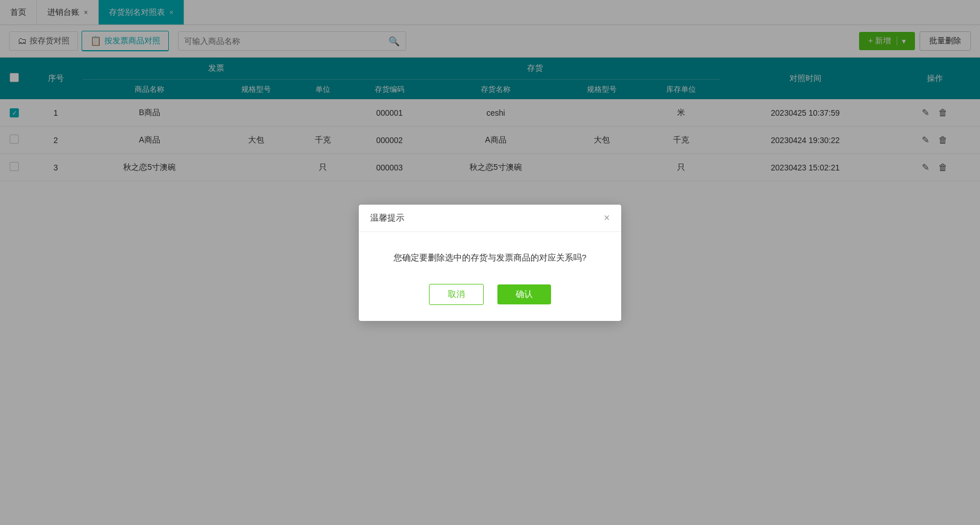 The image size is (980, 525). Describe the element at coordinates (456, 294) in the screenshot. I see `modal-cancel-button: 取消` at that location.